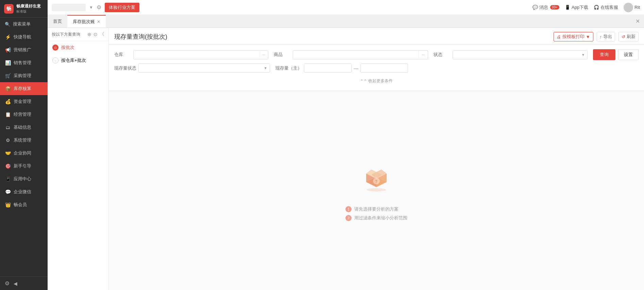 This screenshot has width=644, height=290. What do you see at coordinates (24, 283) in the screenshot?
I see `sidebar-footer: ⚙ ◀` at bounding box center [24, 283].